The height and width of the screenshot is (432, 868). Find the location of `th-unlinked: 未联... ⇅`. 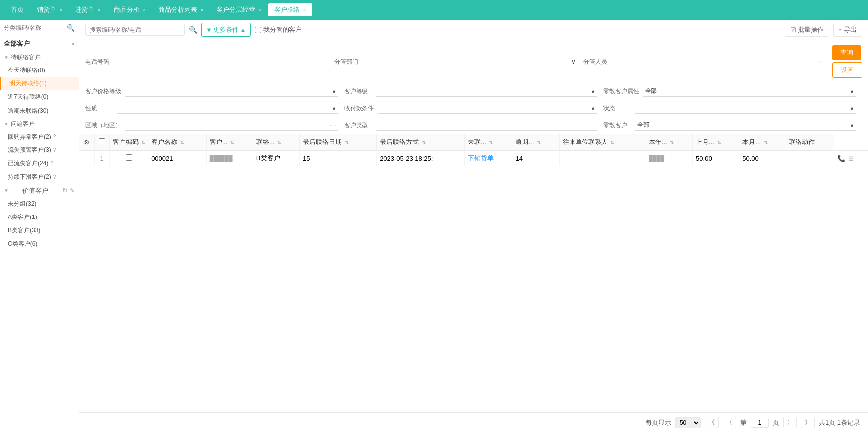

th-unlinked: 未联... ⇅ is located at coordinates (489, 142).